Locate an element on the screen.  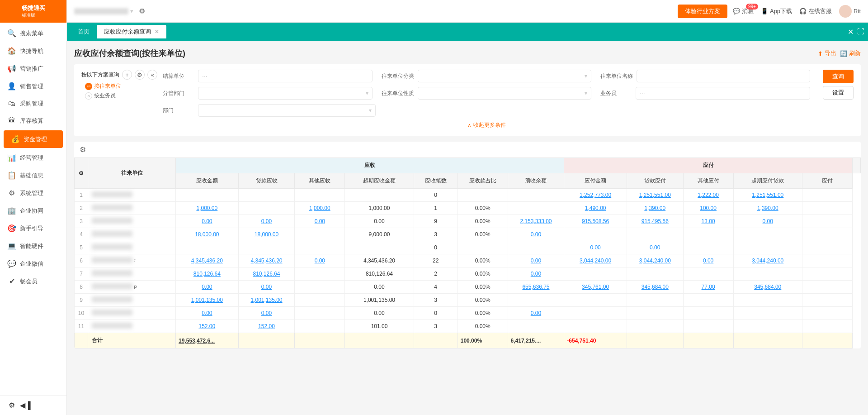
cell-ar-amount: 152.00 is located at coordinates (207, 327).